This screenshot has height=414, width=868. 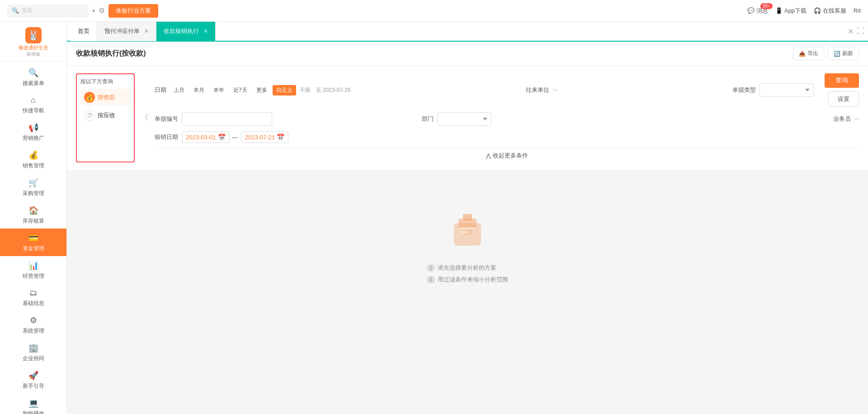 I want to click on top-bar-right: 💬 消息 99+ 📱 App下载 🎧 在线客服 Rit, so click(x=804, y=11).